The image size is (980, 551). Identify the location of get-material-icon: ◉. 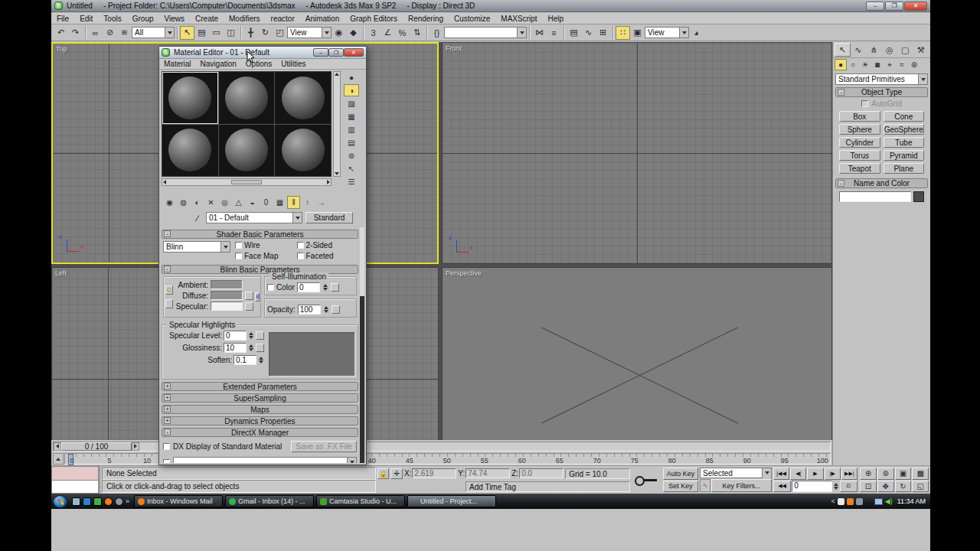
(170, 202).